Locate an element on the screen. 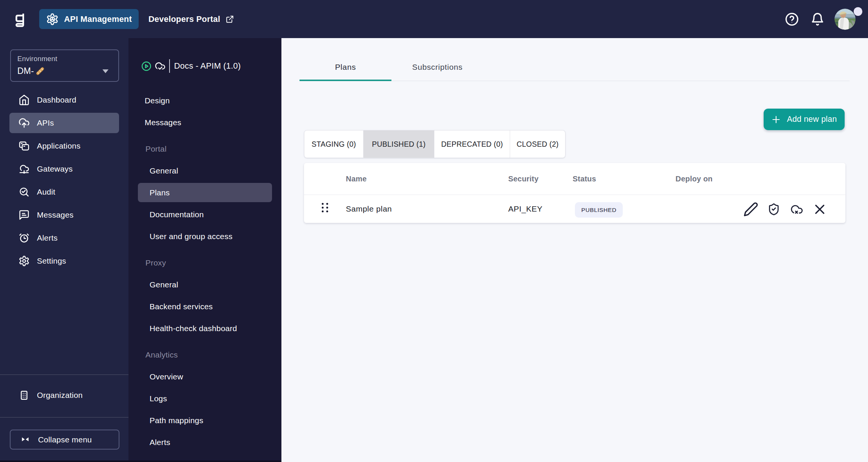 Image resolution: width=868 pixels, height=462 pixels. filter-label: PUBLISHED (1) is located at coordinates (399, 144).